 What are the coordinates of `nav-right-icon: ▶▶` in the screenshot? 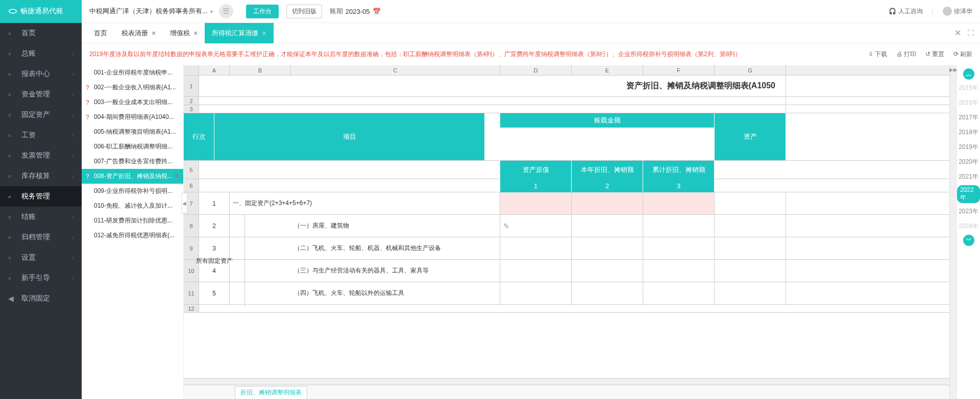 It's located at (953, 69).